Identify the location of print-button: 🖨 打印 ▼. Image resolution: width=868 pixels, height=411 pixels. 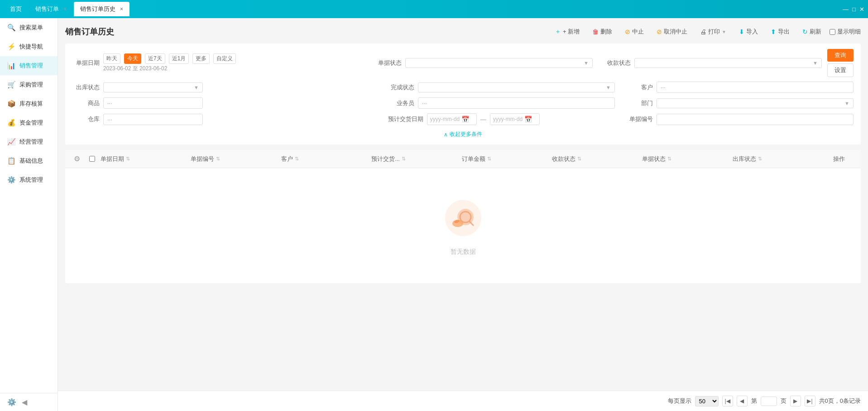
(713, 32).